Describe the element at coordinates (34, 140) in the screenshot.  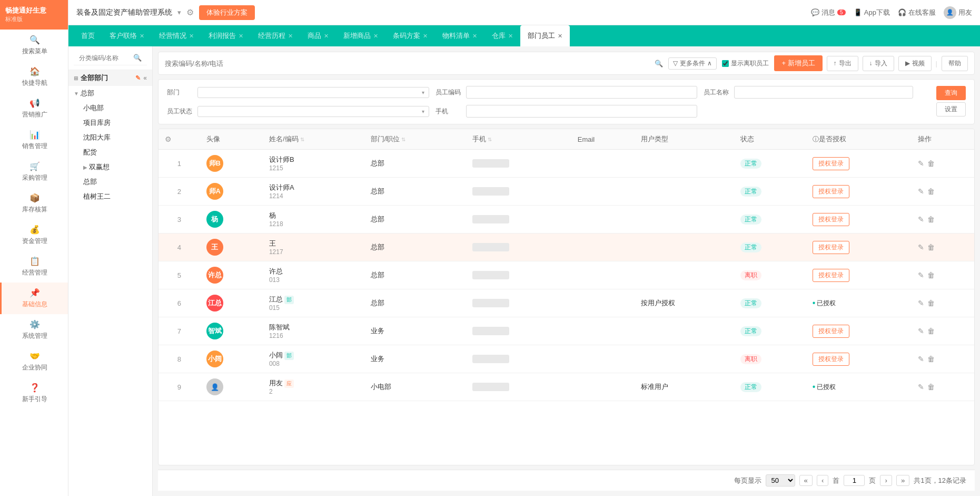
I see `sidebar-item-sales: 📊 销售管理` at that location.